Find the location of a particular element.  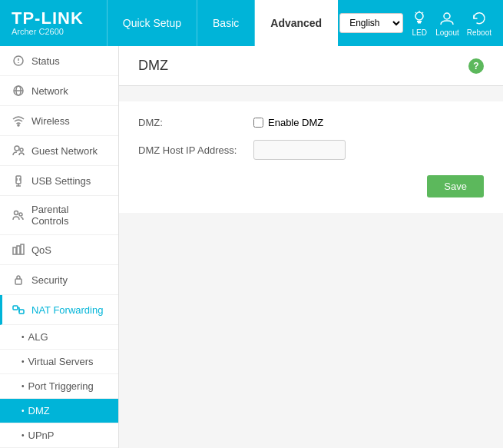

logout-button: Logout is located at coordinates (447, 23).